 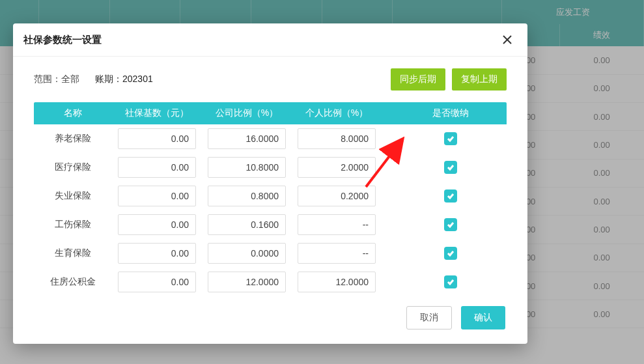 What do you see at coordinates (63, 40) in the screenshot?
I see `modal-title: 社保参数统一设置` at bounding box center [63, 40].